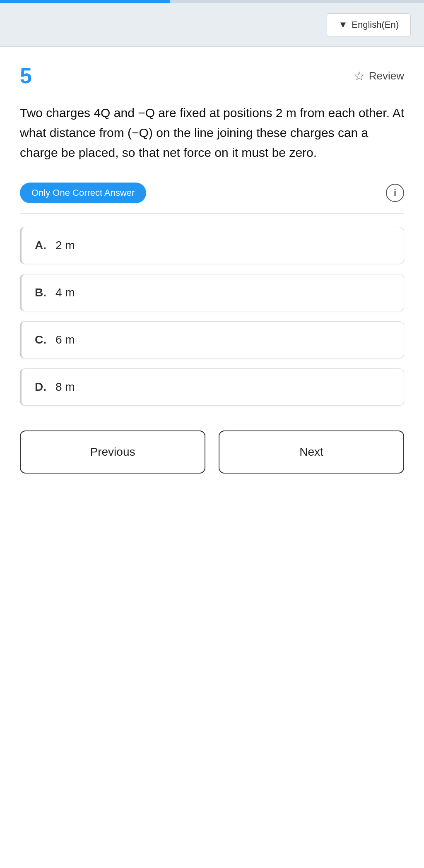  I want to click on language-label: English(En), so click(375, 25).